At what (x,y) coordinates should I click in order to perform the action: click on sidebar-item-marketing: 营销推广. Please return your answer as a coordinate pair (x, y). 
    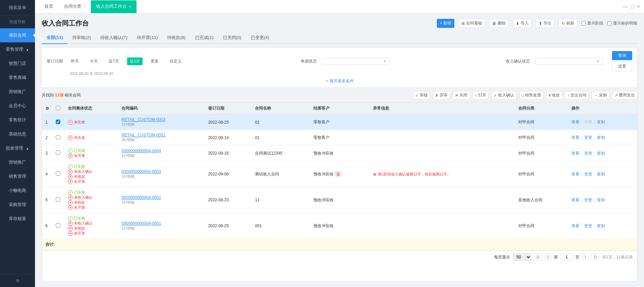
    Looking at the image, I should click on (17, 92).